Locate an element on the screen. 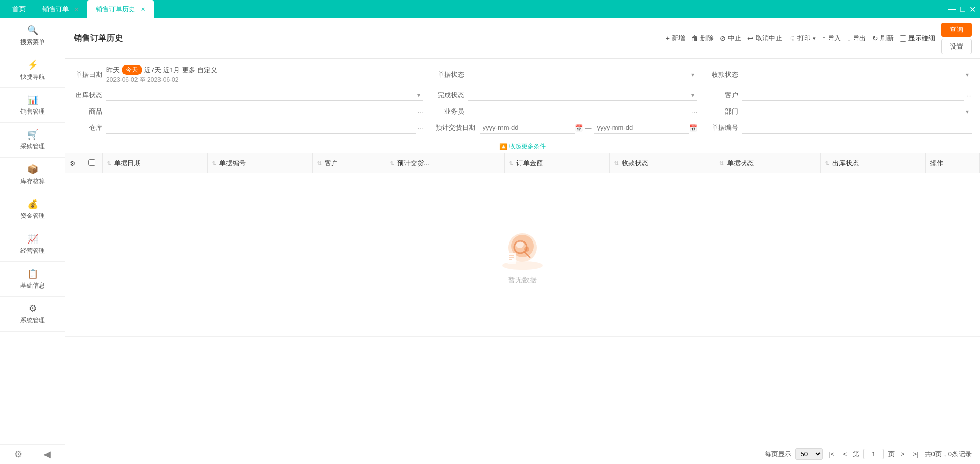 Image resolution: width=980 pixels, height=464 pixels. calendar-start-icon: 📅 is located at coordinates (579, 128).